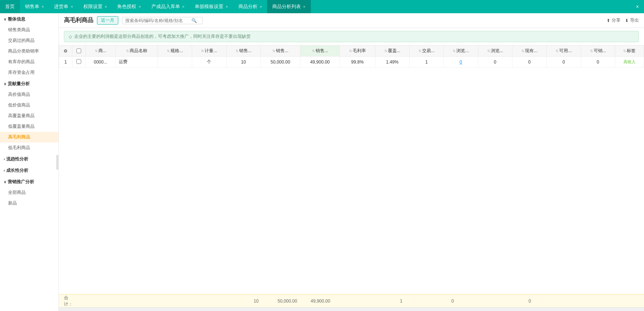 This screenshot has width=644, height=311. Describe the element at coordinates (461, 62) in the screenshot. I see `browse1-link: 0` at that location.